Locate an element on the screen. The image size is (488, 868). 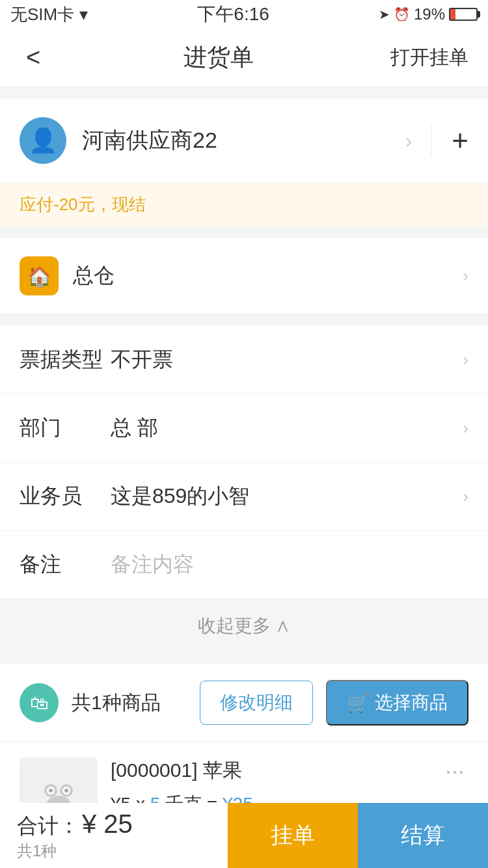
bottom-total: 合计： ¥ 25 共1种 is located at coordinates (114, 835).